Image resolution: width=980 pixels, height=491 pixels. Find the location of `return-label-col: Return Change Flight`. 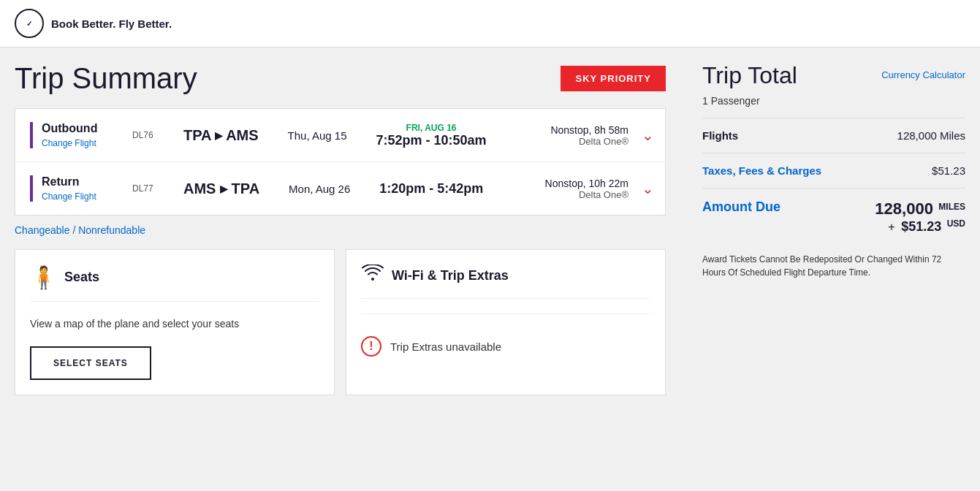

return-label-col: Return Change Flight is located at coordinates (77, 189).